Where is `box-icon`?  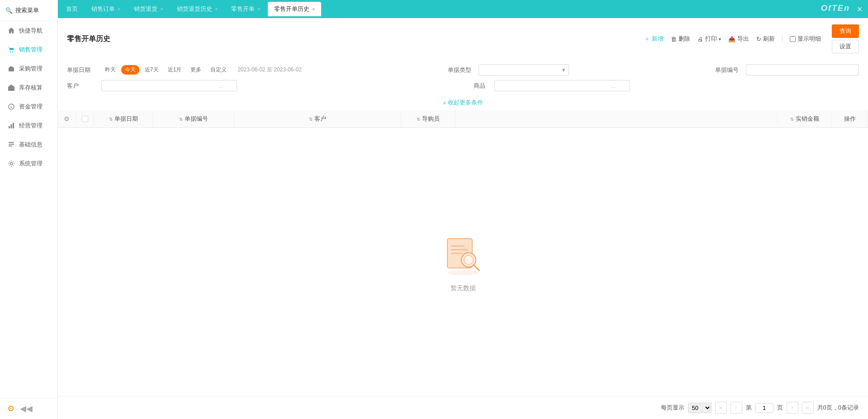
box-icon is located at coordinates (11, 69).